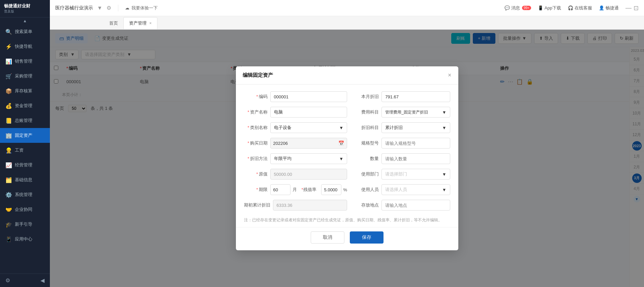 This screenshot has height=287, width=644. I want to click on sidebar-item-inventory: 📦 库存核算, so click(25, 91).